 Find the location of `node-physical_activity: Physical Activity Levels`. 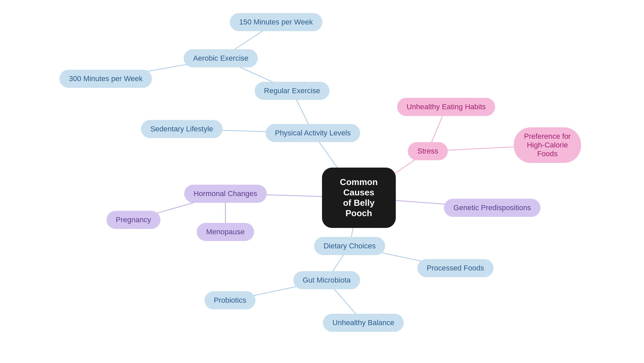

node-physical_activity: Physical Activity Levels is located at coordinates (313, 133).